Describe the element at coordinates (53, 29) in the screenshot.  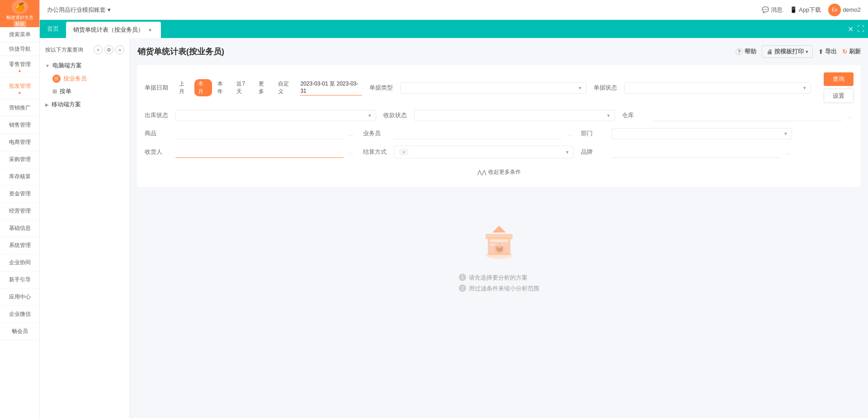
I see `tab-home: 首页` at that location.